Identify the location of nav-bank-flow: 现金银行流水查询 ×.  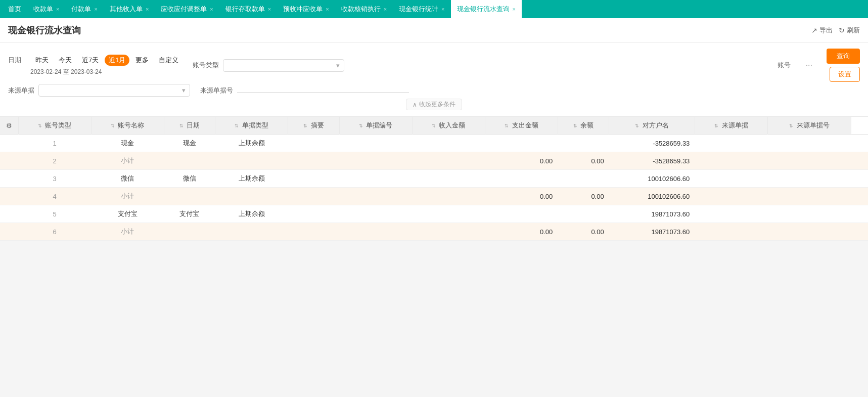
(486, 9).